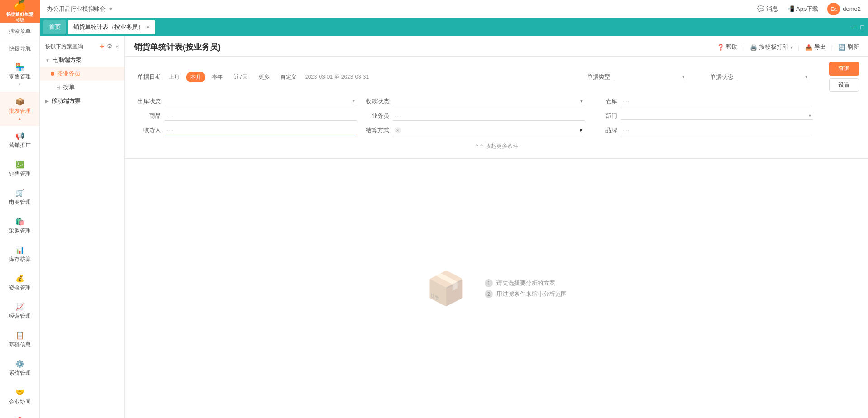  Describe the element at coordinates (627, 101) in the screenshot. I see `warehouse-dots: ···` at that location.